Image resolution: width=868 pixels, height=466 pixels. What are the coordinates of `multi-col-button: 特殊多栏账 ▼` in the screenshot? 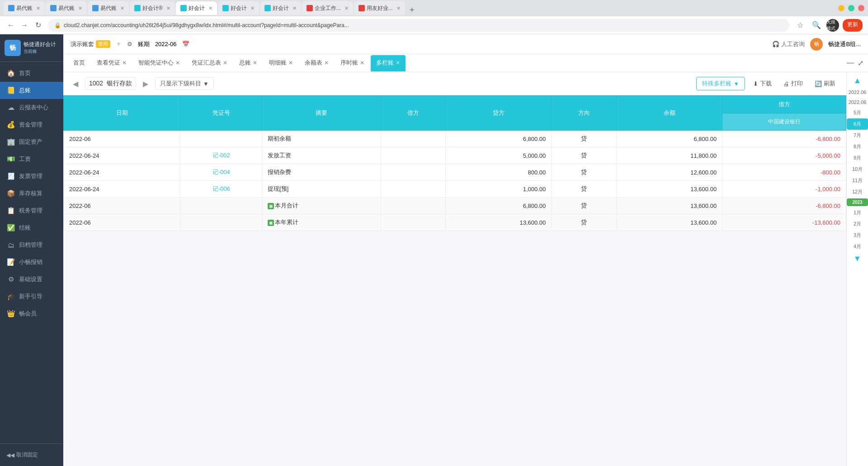 It's located at (721, 84).